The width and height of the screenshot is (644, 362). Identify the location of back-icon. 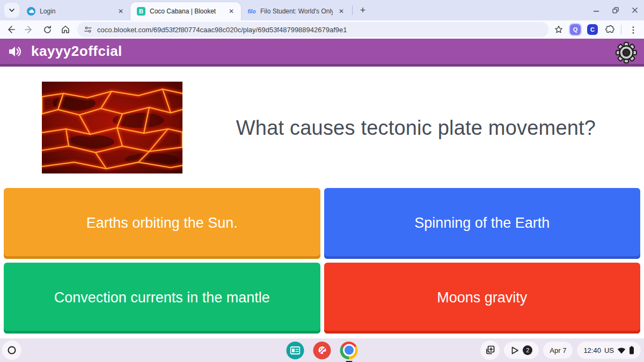
(11, 30).